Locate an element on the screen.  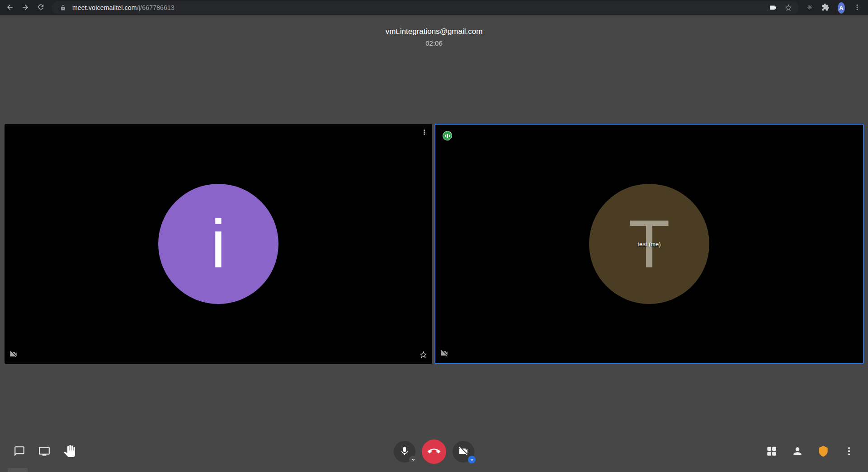
participants-button is located at coordinates (797, 452).